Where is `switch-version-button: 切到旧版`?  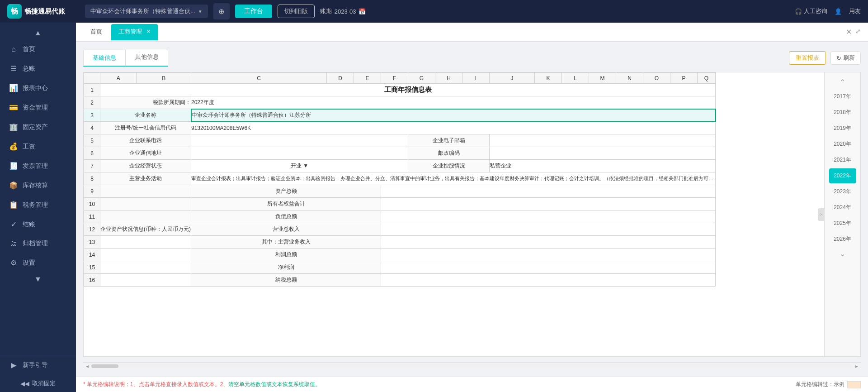
switch-version-button: 切到旧版 is located at coordinates (296, 11).